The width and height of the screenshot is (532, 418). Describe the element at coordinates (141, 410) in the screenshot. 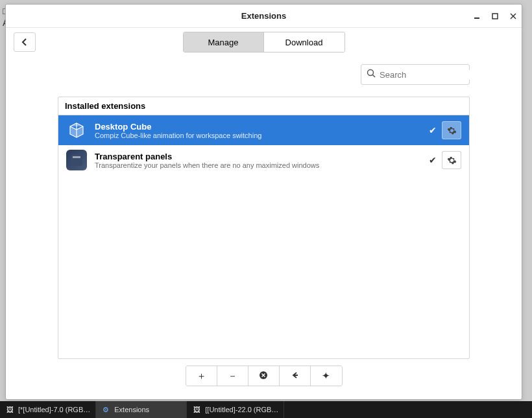

I see `taskbar-item-extensions: ⚙ Extensions` at that location.